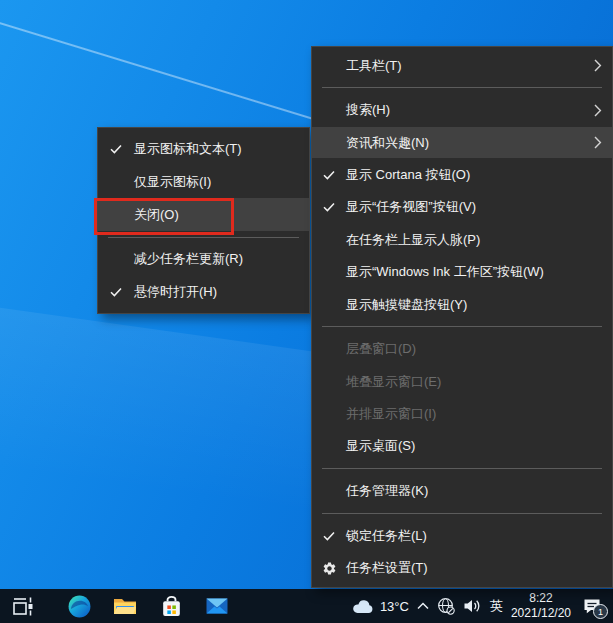 Image resolution: width=613 pixels, height=623 pixels. I want to click on cloud-icon, so click(363, 606).